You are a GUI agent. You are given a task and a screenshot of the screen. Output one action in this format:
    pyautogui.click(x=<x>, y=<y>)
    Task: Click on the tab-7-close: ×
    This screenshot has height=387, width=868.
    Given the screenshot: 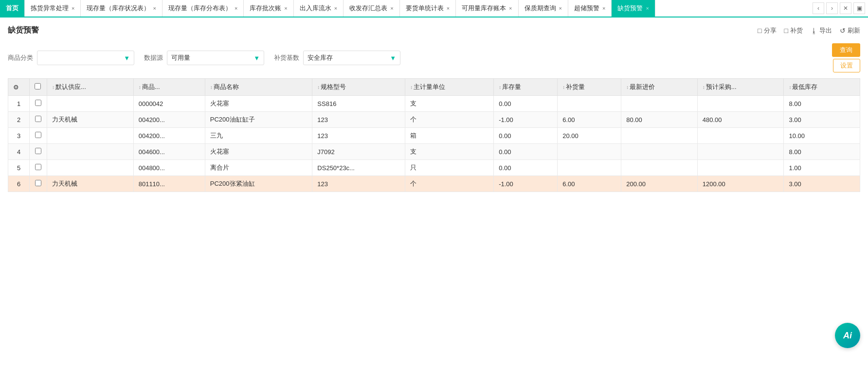 What is the action you would take?
    pyautogui.click(x=448, y=8)
    